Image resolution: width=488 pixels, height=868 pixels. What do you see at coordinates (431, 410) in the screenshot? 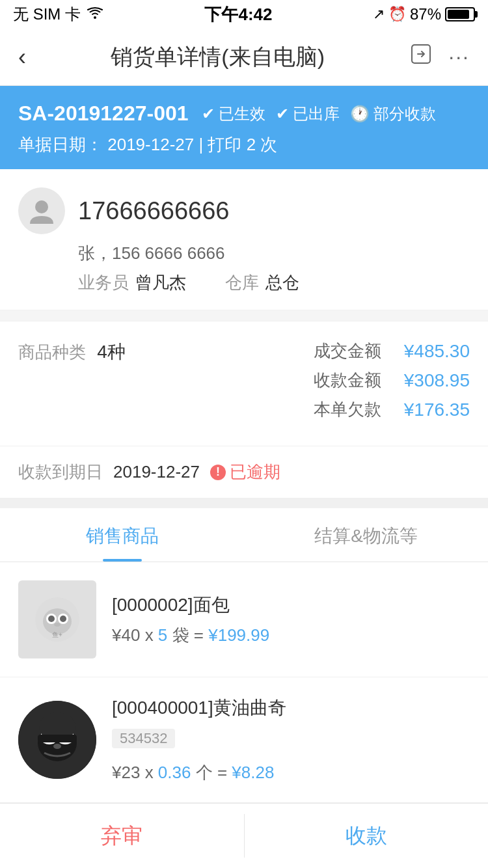
I see `owed-amount: ¥176.35` at bounding box center [431, 410].